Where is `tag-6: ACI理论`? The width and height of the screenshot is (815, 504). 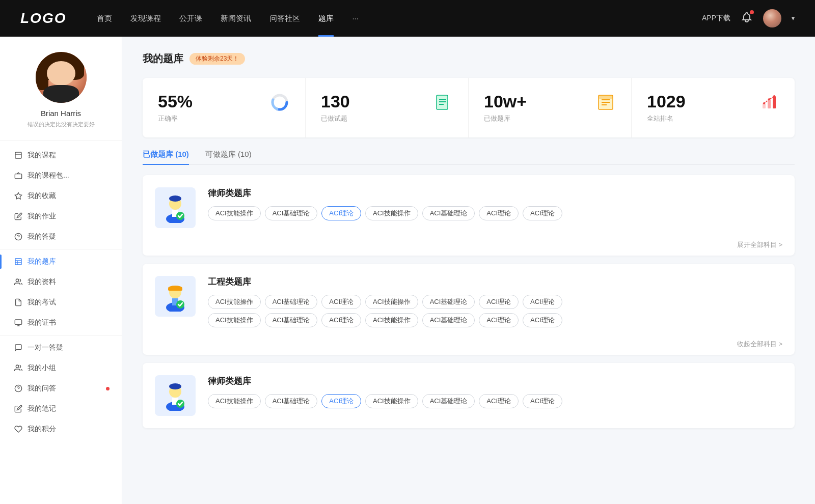 tag-6: ACI理论 is located at coordinates (542, 213).